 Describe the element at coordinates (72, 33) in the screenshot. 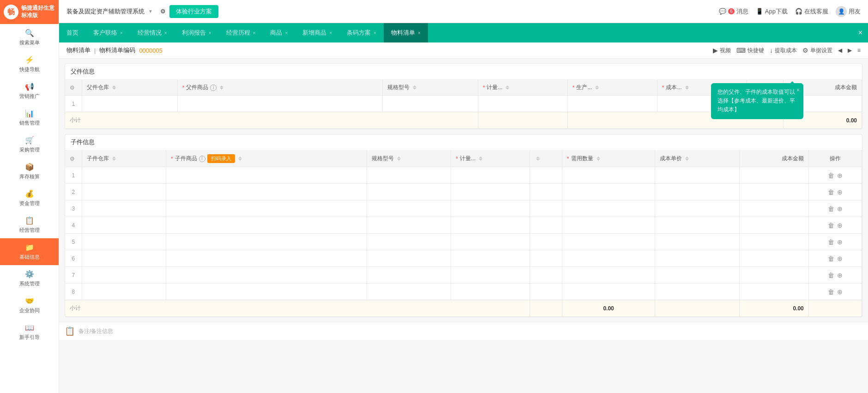

I see `nav-tab-首页: 首页` at that location.